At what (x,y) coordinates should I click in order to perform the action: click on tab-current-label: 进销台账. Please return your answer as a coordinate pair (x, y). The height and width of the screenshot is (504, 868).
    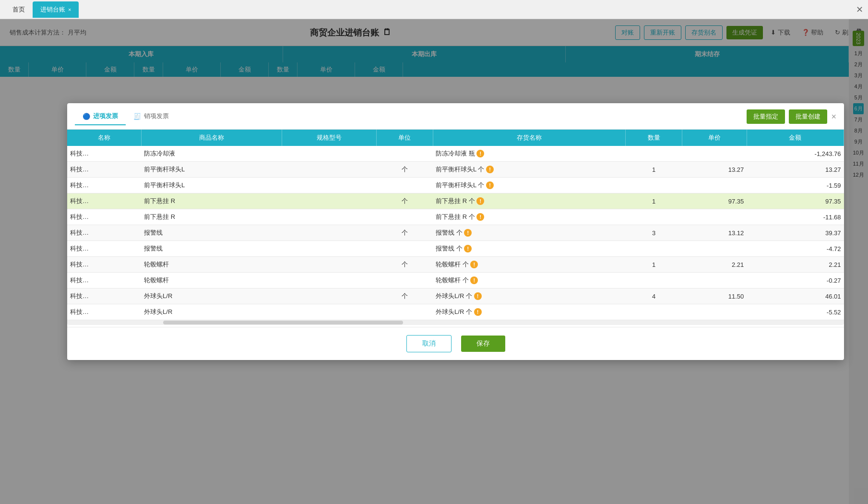
    Looking at the image, I should click on (53, 10).